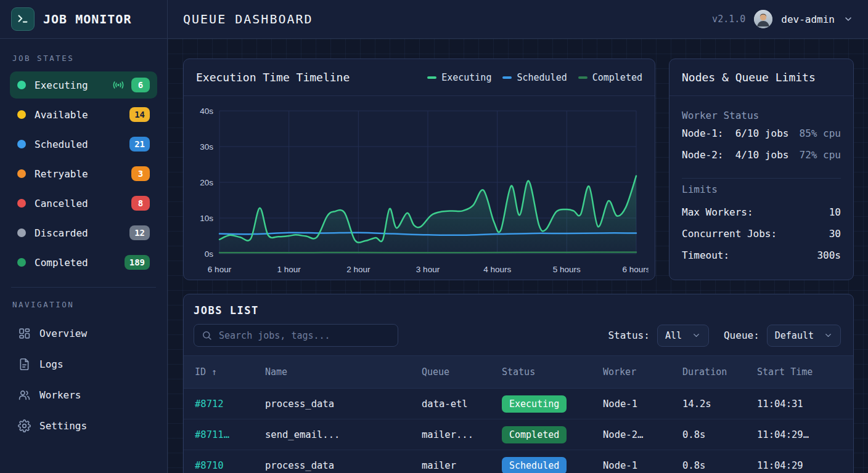 The image size is (868, 473). Describe the element at coordinates (62, 233) in the screenshot. I see `state-label: Discarded` at that location.